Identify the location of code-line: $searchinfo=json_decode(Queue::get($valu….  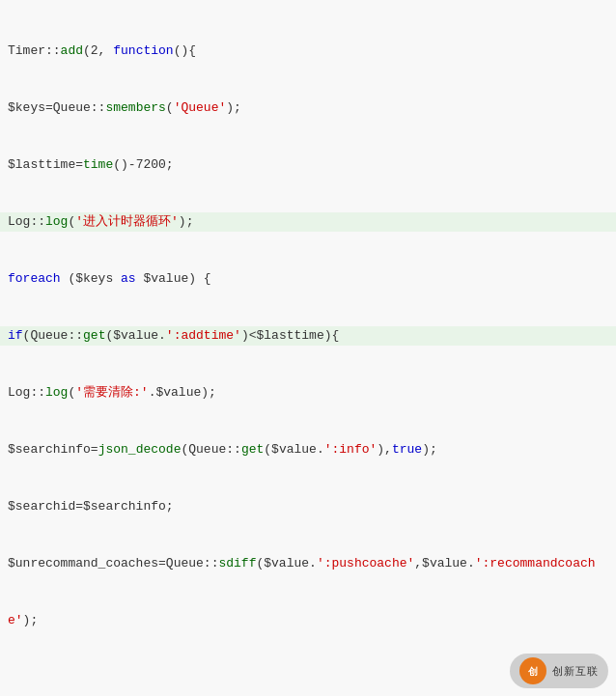
(308, 450).